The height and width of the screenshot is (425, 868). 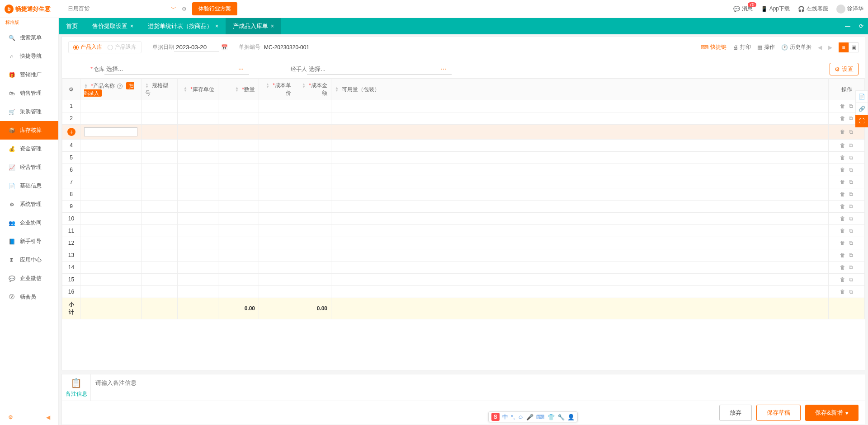 What do you see at coordinates (29, 38) in the screenshot?
I see `sidebar-item-search: 🔍搜索菜单` at bounding box center [29, 38].